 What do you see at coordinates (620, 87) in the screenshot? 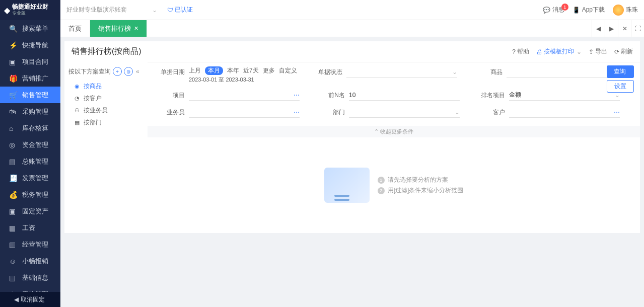
I see `settings-button: 设置` at bounding box center [620, 87].